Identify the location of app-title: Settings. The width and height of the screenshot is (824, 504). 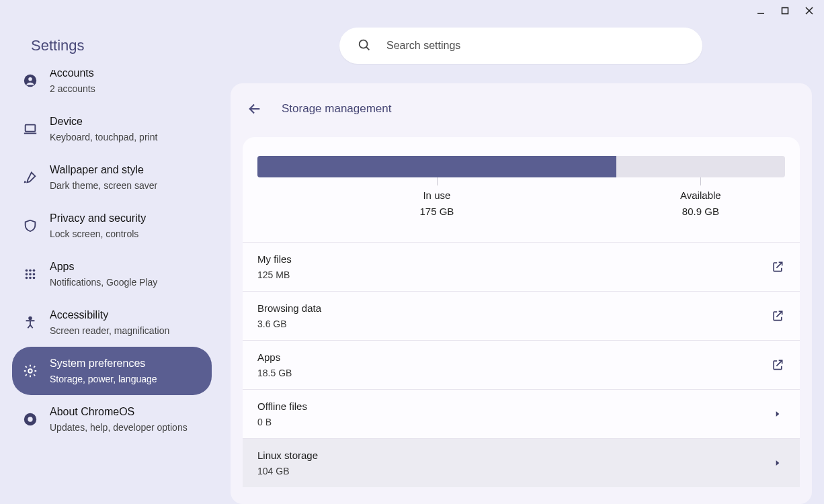
(169, 46).